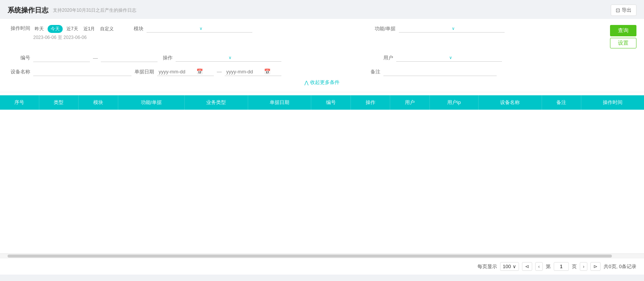 The image size is (644, 281). I want to click on operation-label: 操作, so click(165, 58).